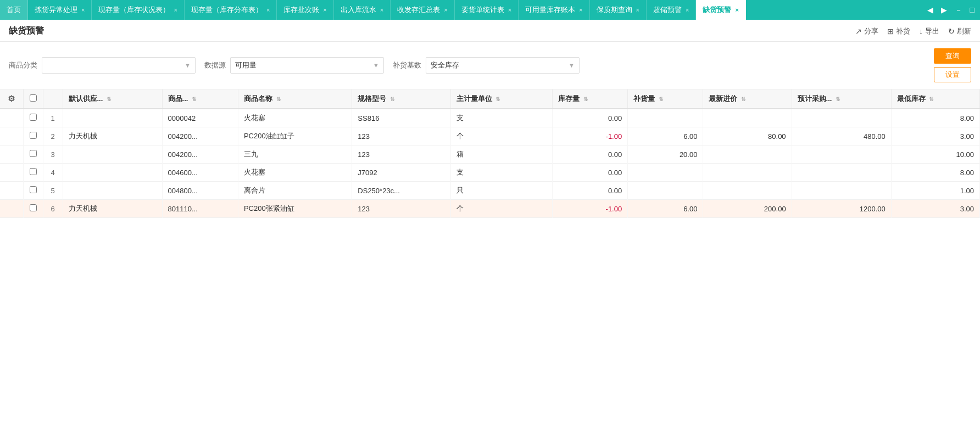 The width and height of the screenshot is (980, 437). Describe the element at coordinates (33, 98) in the screenshot. I see `select-all-checkbox` at that location.